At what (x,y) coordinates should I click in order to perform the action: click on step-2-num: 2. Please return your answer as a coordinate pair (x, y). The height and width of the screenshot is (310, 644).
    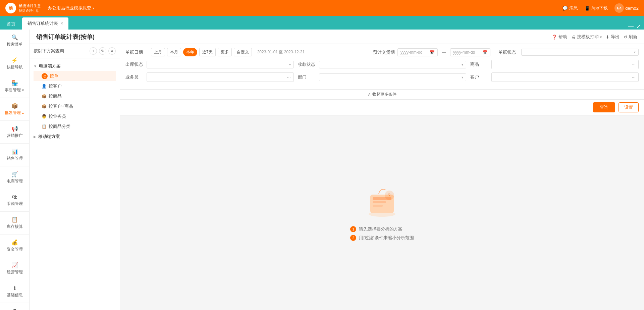
    Looking at the image, I should click on (353, 238).